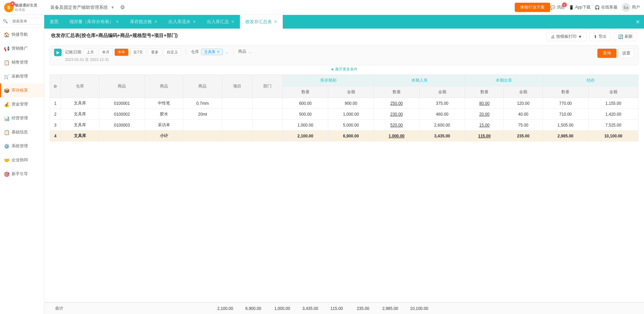 The width and height of the screenshot is (644, 314). What do you see at coordinates (22, 104) in the screenshot?
I see `sidebar-item-finance: 💰 资金管理` at bounding box center [22, 104].